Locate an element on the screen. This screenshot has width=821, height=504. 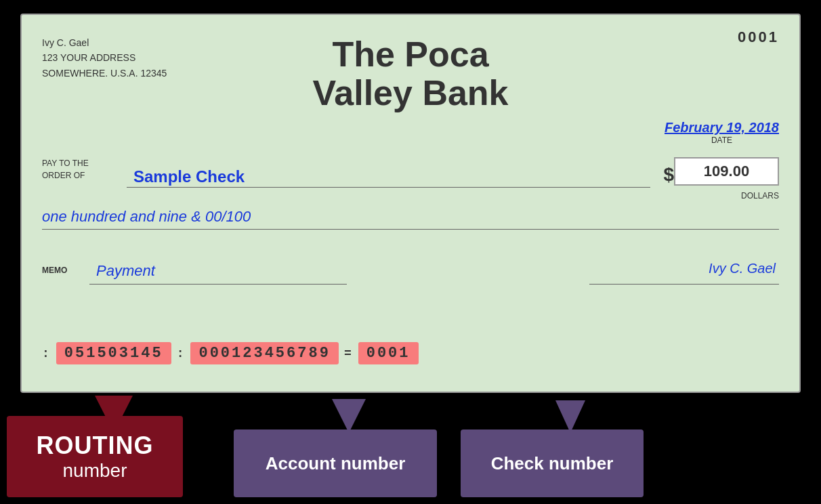
memo-value: Payment is located at coordinates (126, 271).